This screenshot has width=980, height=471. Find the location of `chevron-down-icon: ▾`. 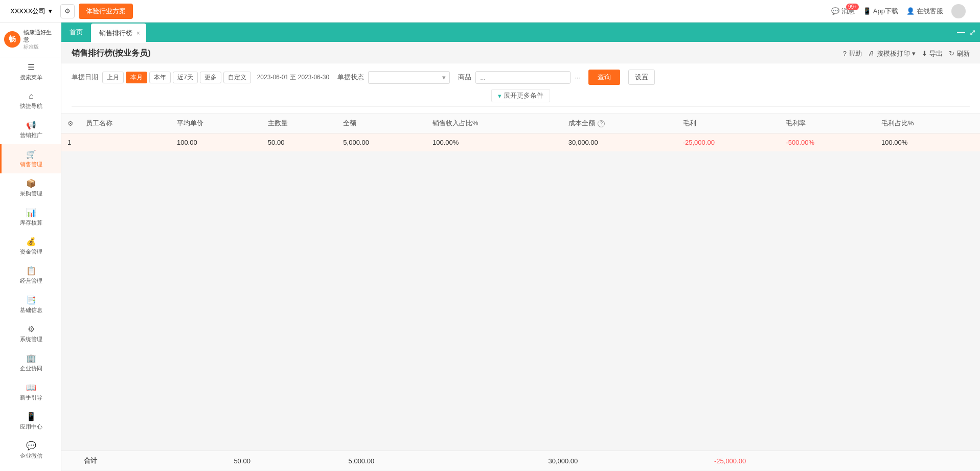

chevron-down-icon: ▾ is located at coordinates (50, 11).